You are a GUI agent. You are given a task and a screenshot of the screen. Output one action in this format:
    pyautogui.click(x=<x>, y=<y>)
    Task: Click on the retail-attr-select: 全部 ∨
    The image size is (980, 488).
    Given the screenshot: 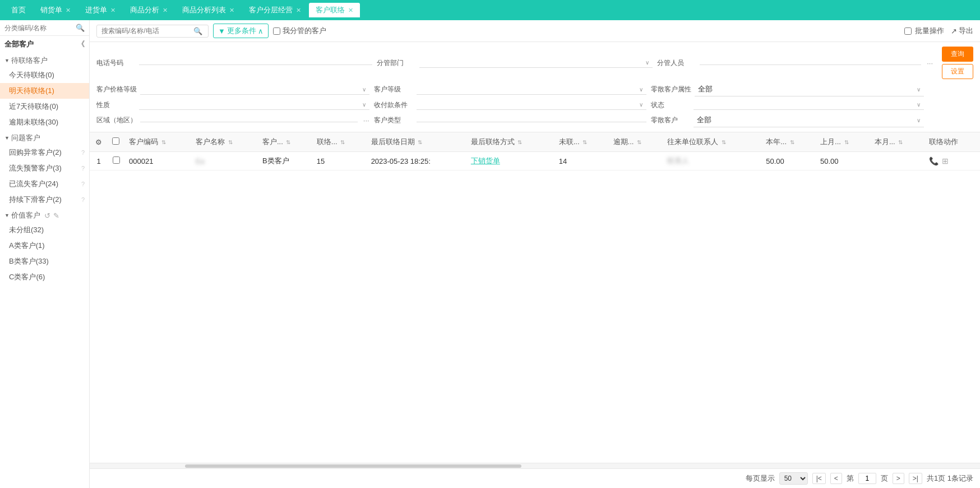 What is the action you would take?
    pyautogui.click(x=810, y=90)
    